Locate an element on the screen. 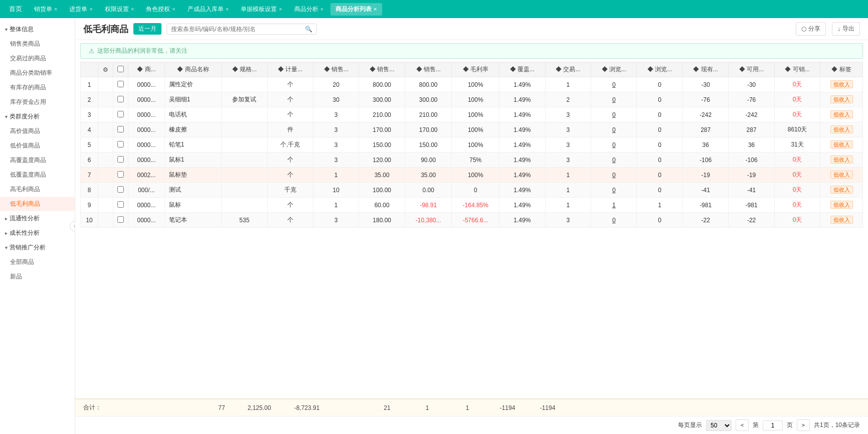 The height and width of the screenshot is (434, 868). table-row: 4 0000... 橡皮擦 件 3 170.00 170.00 100% 1.4… is located at coordinates (472, 130).